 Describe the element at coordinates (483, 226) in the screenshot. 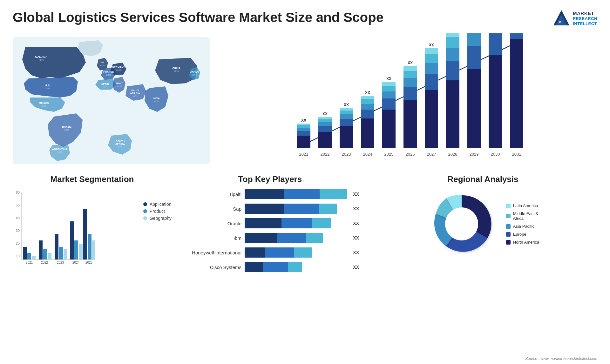

I see `regional-section: Regional Analysis` at that location.